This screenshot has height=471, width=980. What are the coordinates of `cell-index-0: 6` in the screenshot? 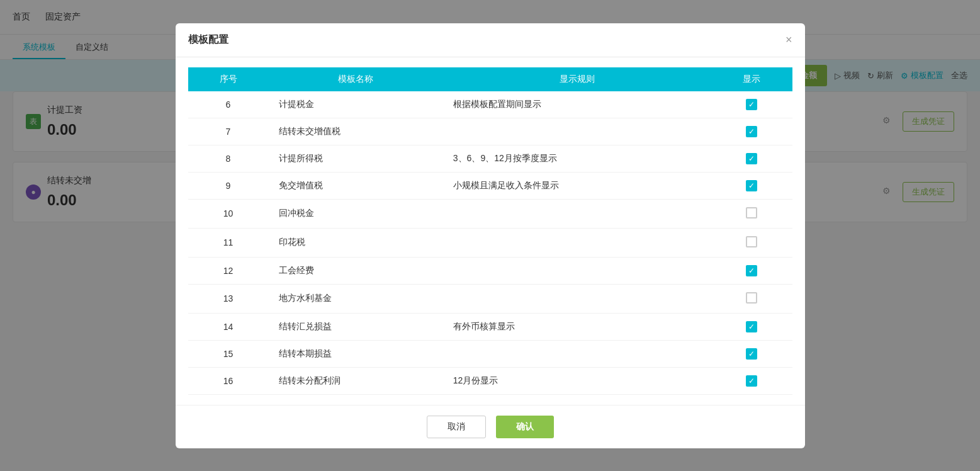 It's located at (228, 105).